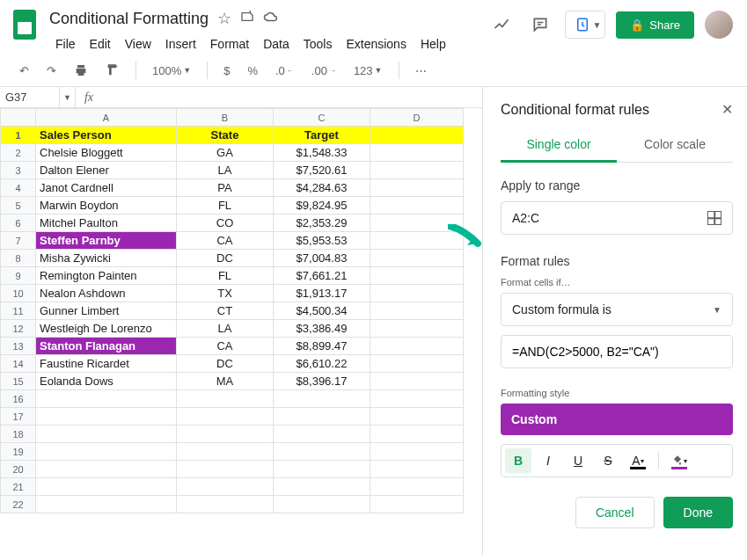  Describe the element at coordinates (51, 70) in the screenshot. I see `redo-icon: ↷` at that location.